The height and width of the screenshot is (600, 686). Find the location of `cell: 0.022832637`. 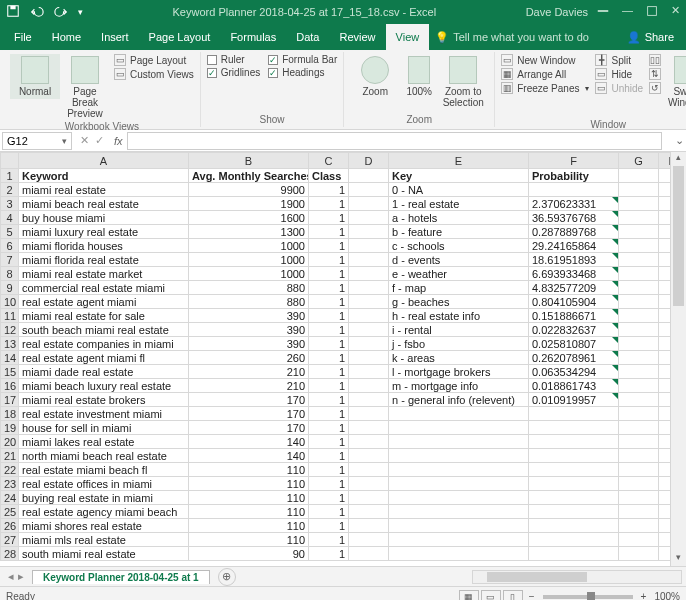

cell: 0.022832637 is located at coordinates (574, 330).